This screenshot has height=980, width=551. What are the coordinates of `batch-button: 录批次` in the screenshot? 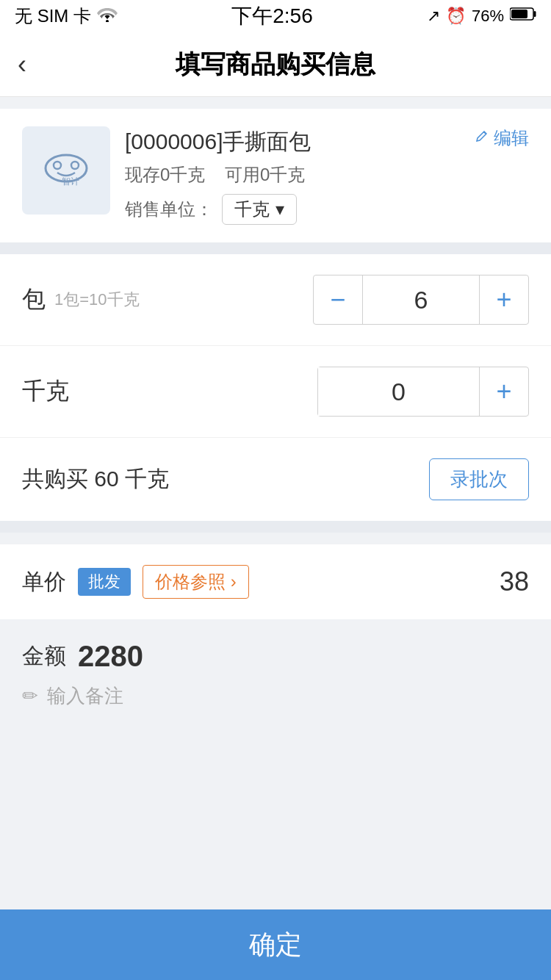 It's located at (479, 479).